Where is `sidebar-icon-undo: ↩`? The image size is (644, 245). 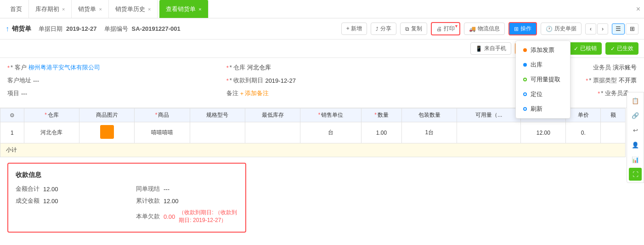 sidebar-icon-undo: ↩ is located at coordinates (635, 130).